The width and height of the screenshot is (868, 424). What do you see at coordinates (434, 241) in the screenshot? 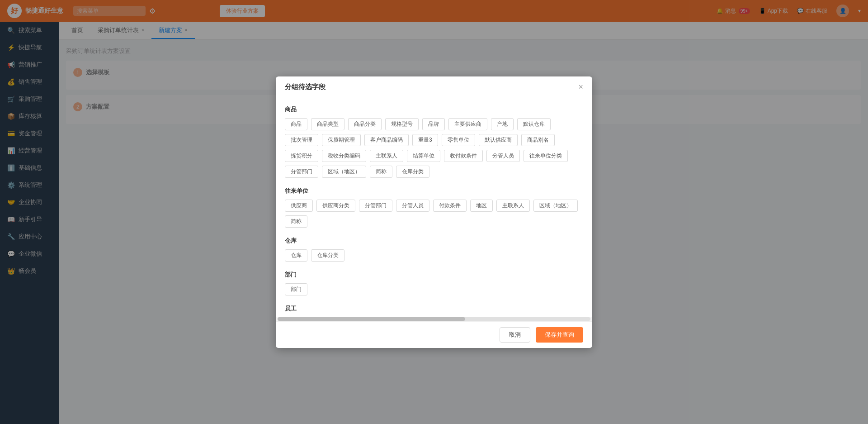
I see `field-group-title-2: 仓库` at bounding box center [434, 241].